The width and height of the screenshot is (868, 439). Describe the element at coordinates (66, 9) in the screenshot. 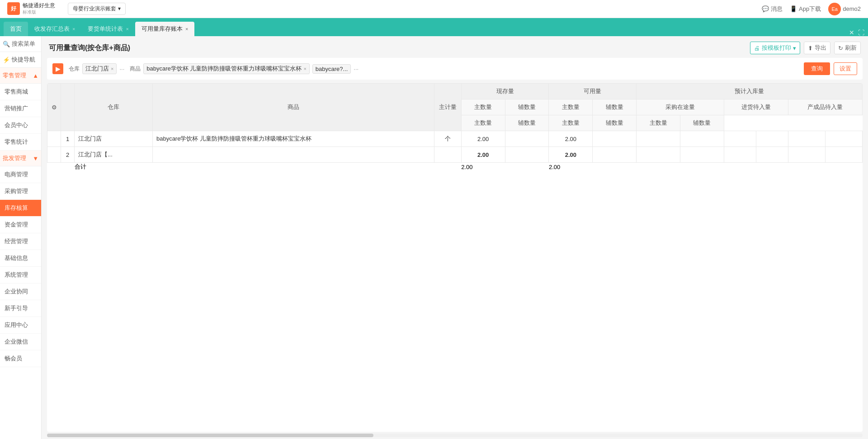

I see `top-bar-left: 好 畅捷通好生意 标准版 母婴行业演示账套 ▾` at that location.